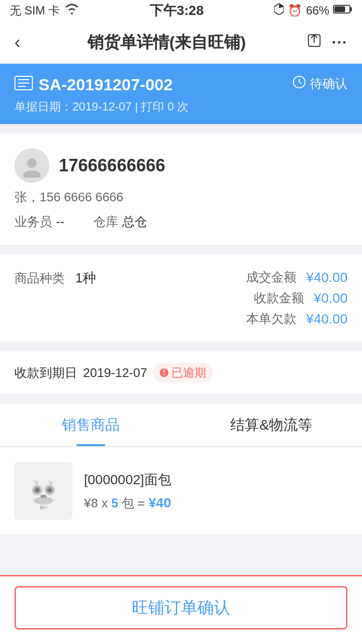 This screenshot has height=644, width=362. Describe the element at coordinates (216, 491) in the screenshot. I see `product-info: [0000002]面包 ¥8 x 5 包 = ¥40` at that location.